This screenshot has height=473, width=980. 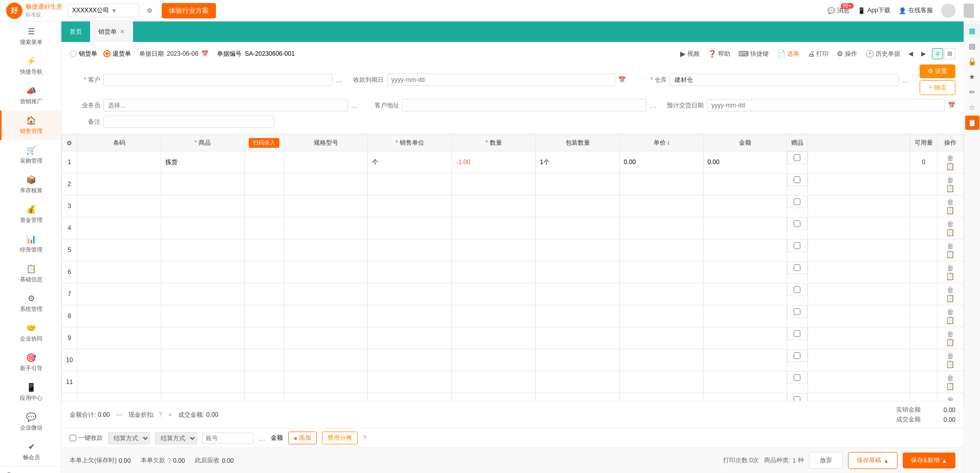 What do you see at coordinates (70, 143) in the screenshot?
I see `col-settings-header: ⚙` at bounding box center [70, 143].